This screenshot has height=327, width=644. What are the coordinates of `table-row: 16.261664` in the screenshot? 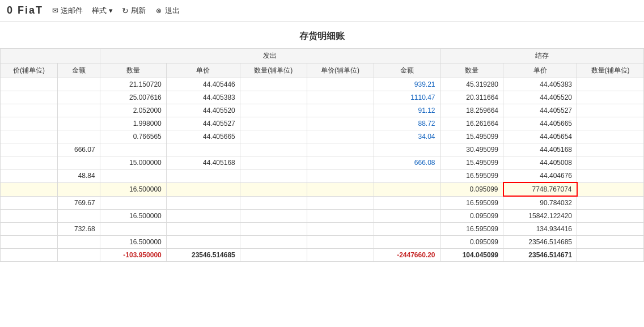 It's located at (472, 124).